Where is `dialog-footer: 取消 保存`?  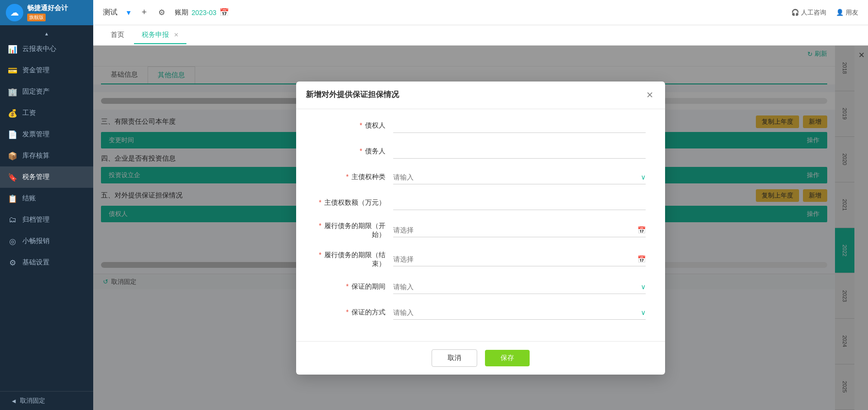 dialog-footer: 取消 保存 is located at coordinates (481, 358).